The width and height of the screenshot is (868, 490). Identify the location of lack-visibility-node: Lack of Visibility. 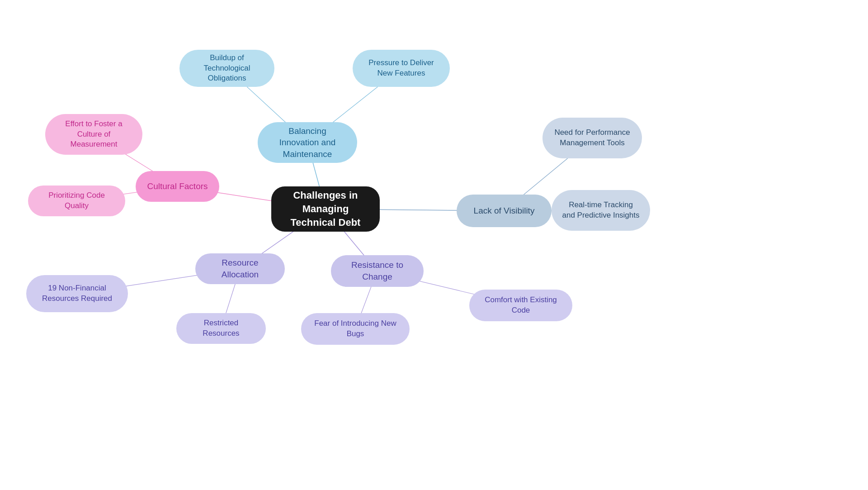
(504, 211).